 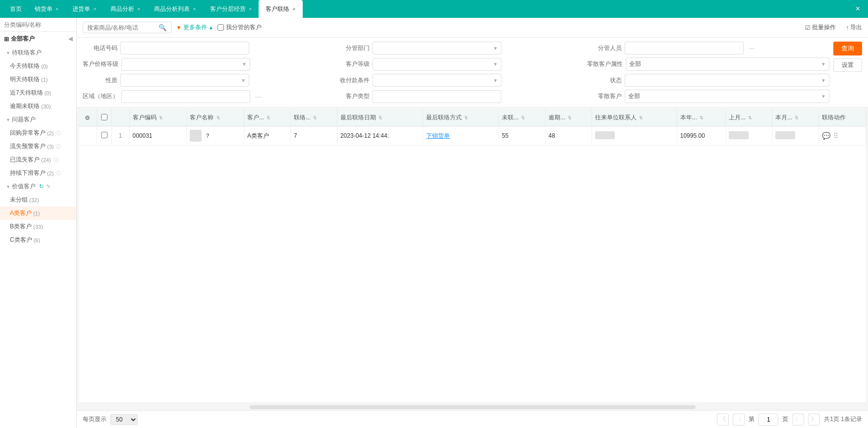 I want to click on col-settings: ⚙, so click(x=88, y=118).